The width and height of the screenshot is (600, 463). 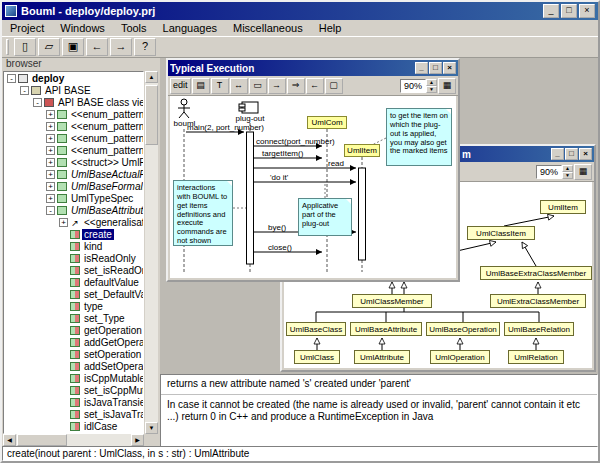 What do you see at coordinates (317, 357) in the screenshot?
I see `class-box: UmlClass` at bounding box center [317, 357].